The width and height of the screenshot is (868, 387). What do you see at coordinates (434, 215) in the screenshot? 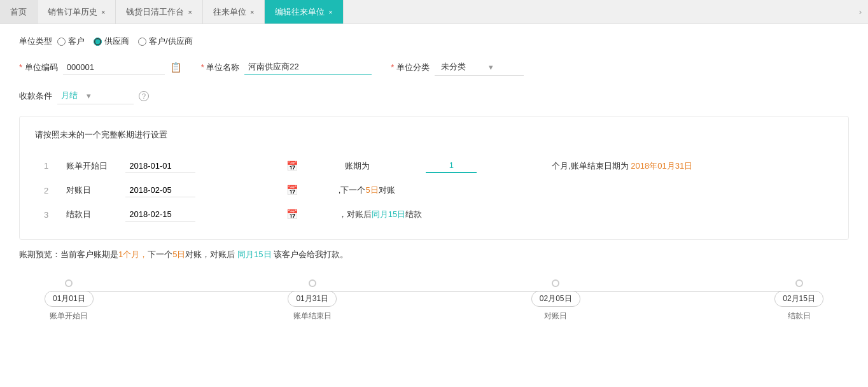
I see `step-row-3: 3 结款日 📅 ，对账后同月15日结款` at bounding box center [434, 215].